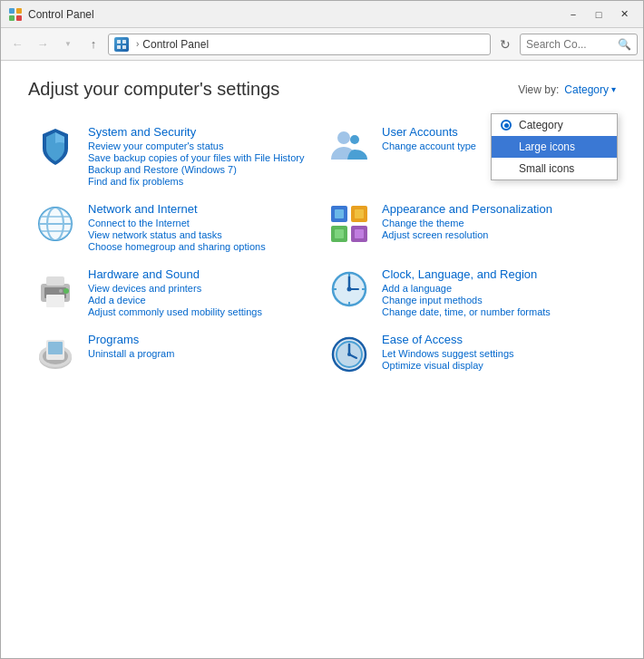  Describe the element at coordinates (202, 158) in the screenshot. I see `system-security-link-2: Save backup copies of your files with Fi…` at that location.